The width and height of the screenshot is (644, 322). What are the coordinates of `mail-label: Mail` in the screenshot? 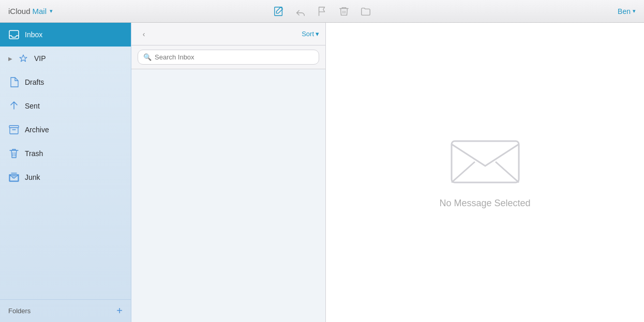 It's located at (40, 11).